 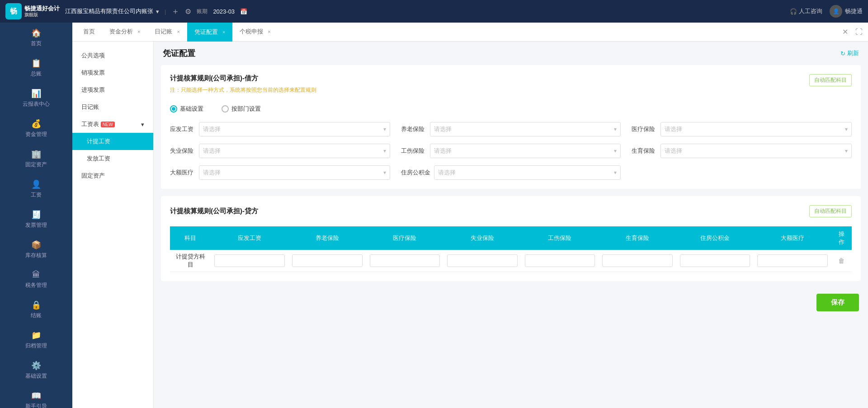 I want to click on select-zfgjj: 请选择 ▾, so click(x=528, y=173).